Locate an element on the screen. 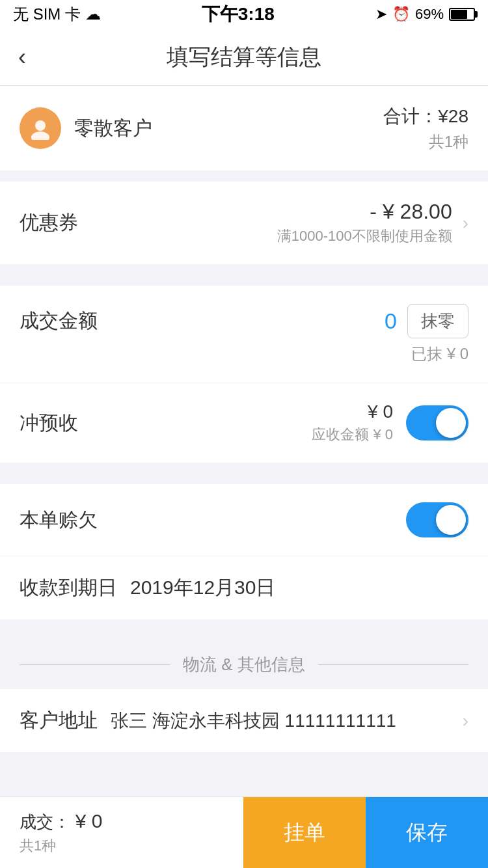  credit-toggle is located at coordinates (437, 520).